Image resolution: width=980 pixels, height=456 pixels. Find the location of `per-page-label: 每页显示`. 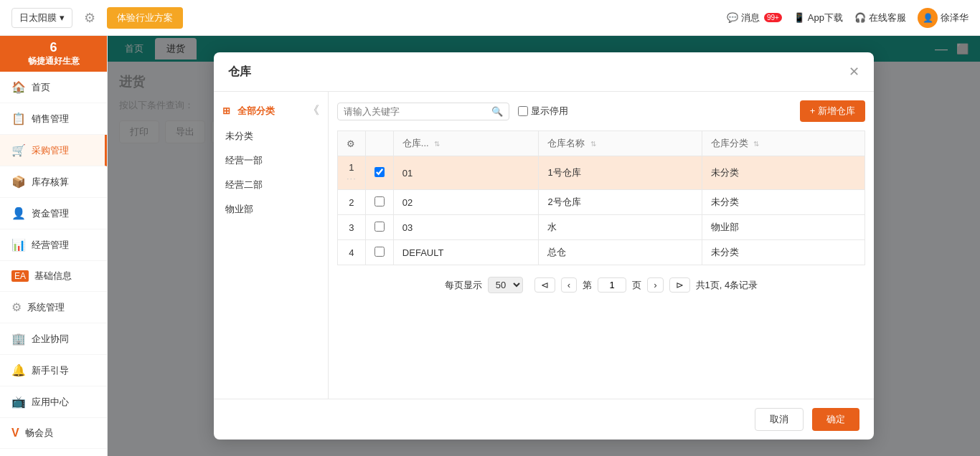

per-page-label: 每页显示 is located at coordinates (463, 285).